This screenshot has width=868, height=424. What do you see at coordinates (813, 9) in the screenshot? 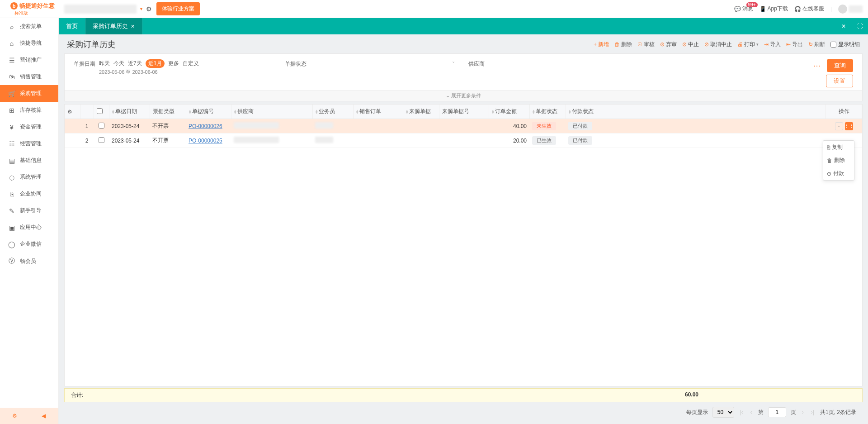
I see `service-label: 在线客服` at bounding box center [813, 9].